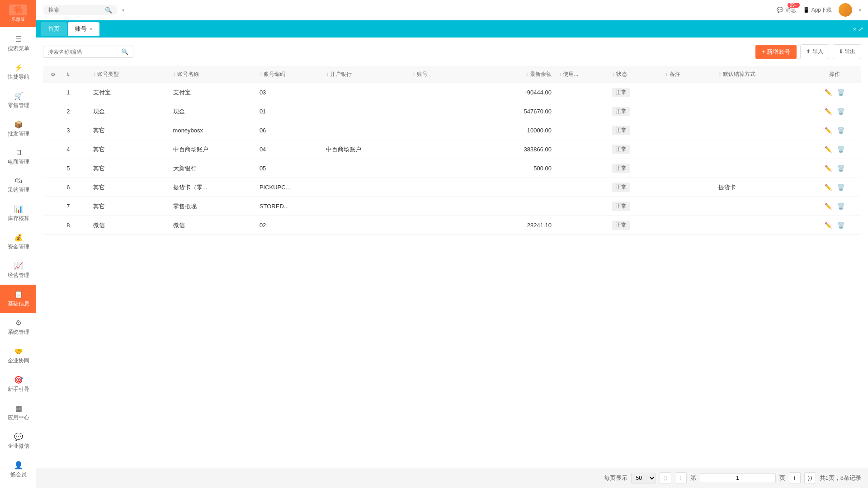  I want to click on row-name: moneybosx, so click(212, 131).